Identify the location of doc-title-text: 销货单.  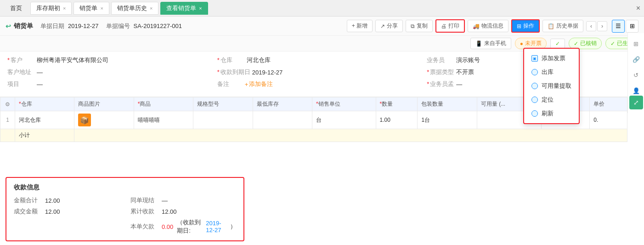
(23, 26).